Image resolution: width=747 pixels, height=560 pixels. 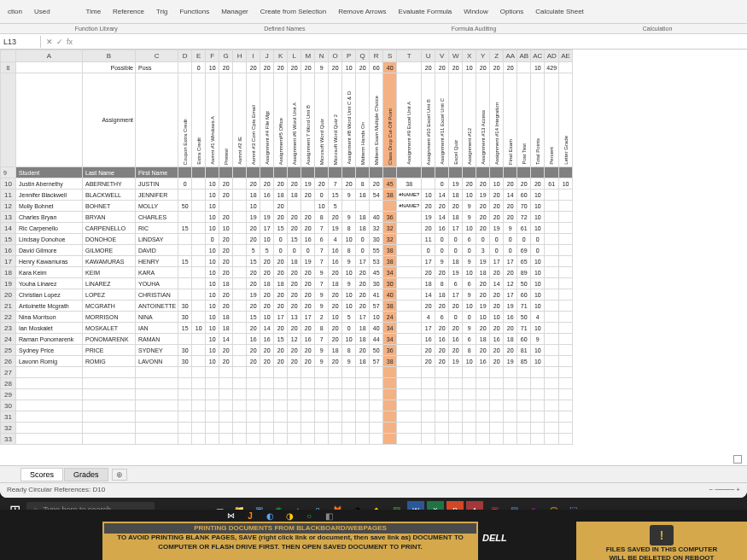 What do you see at coordinates (109, 283) in the screenshot?
I see `lastname-cell: LINAREZ` at bounding box center [109, 283].